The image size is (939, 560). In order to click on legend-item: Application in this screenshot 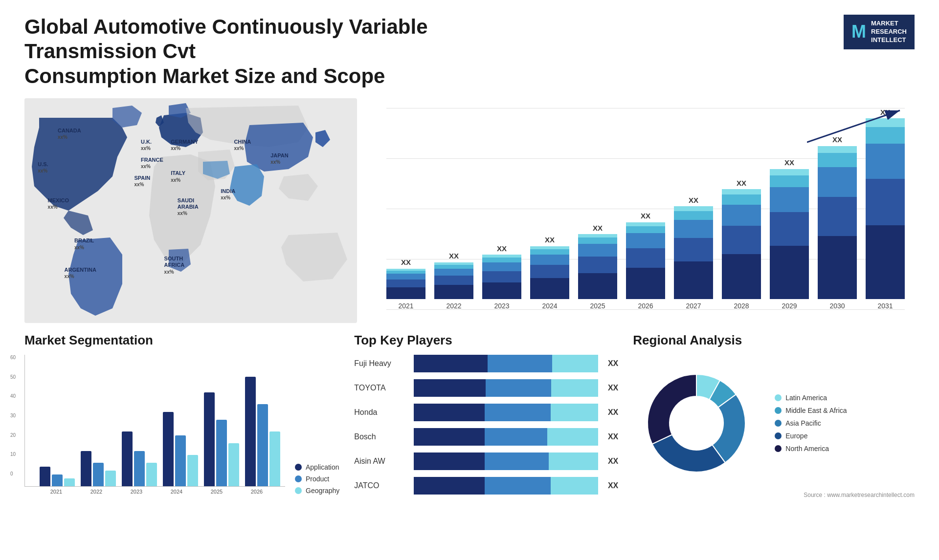, I will do `click(317, 467)`.